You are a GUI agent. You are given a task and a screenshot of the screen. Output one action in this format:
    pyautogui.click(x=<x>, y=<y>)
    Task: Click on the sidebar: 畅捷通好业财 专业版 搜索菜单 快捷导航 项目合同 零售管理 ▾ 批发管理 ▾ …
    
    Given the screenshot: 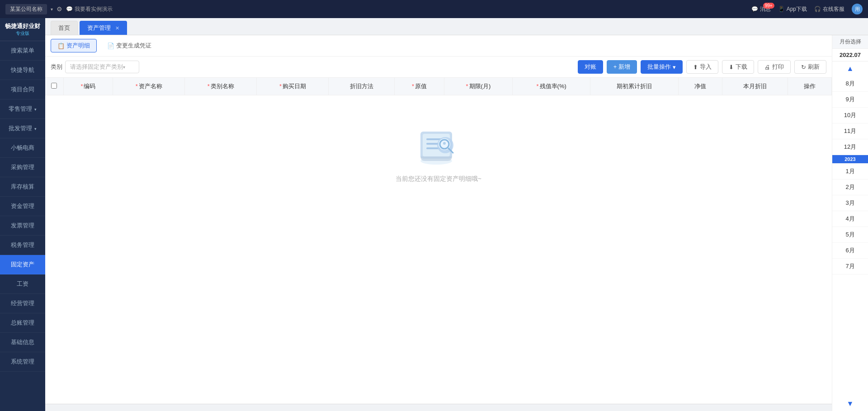 What is the action you would take?
    pyautogui.click(x=23, y=214)
    